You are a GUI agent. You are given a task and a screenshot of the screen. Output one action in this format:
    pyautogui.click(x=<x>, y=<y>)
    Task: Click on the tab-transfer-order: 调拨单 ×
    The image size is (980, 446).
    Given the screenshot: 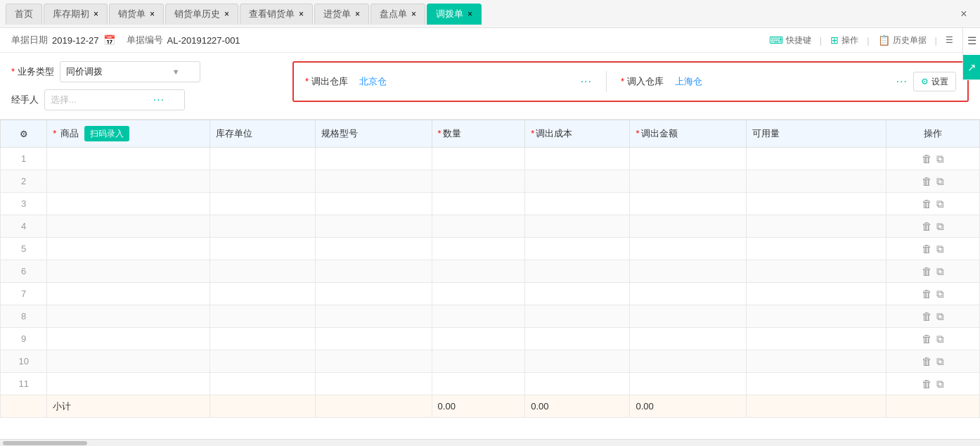 What is the action you would take?
    pyautogui.click(x=454, y=14)
    